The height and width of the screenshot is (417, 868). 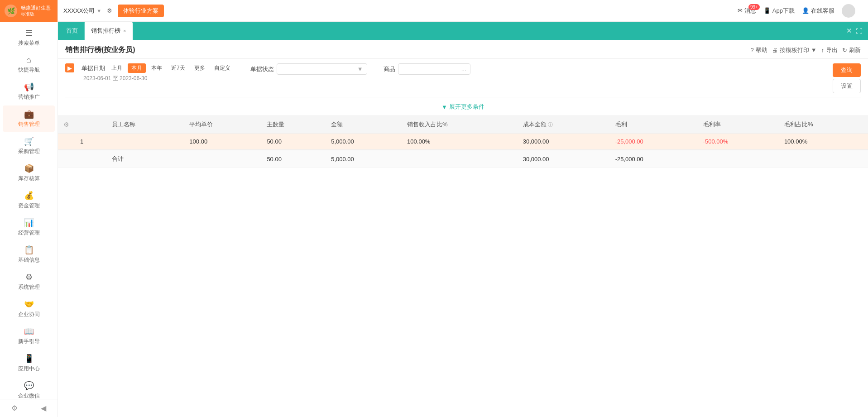 What do you see at coordinates (29, 168) in the screenshot?
I see `inventory-icon: 📦` at bounding box center [29, 168].